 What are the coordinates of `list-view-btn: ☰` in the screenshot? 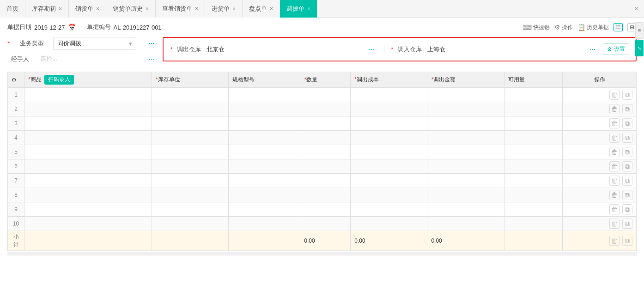 It's located at (618, 27).